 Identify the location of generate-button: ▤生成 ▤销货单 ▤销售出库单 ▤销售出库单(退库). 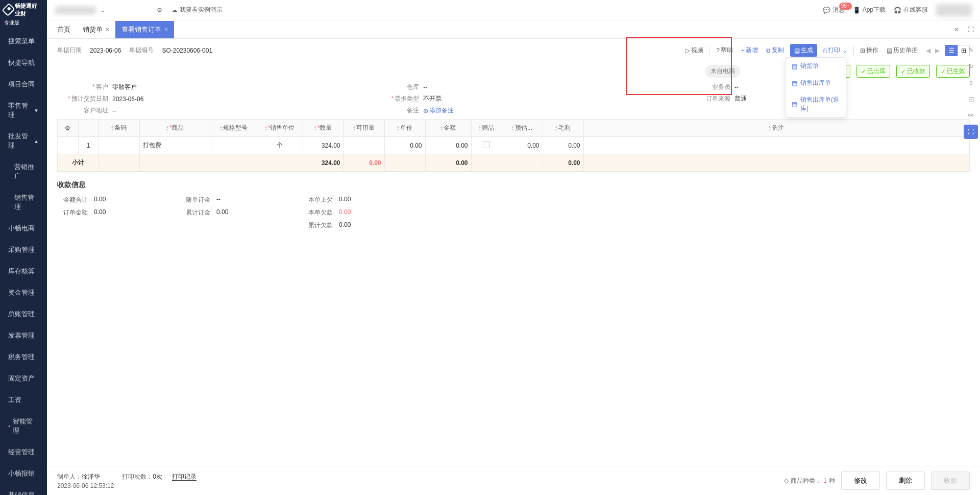
(803, 50).